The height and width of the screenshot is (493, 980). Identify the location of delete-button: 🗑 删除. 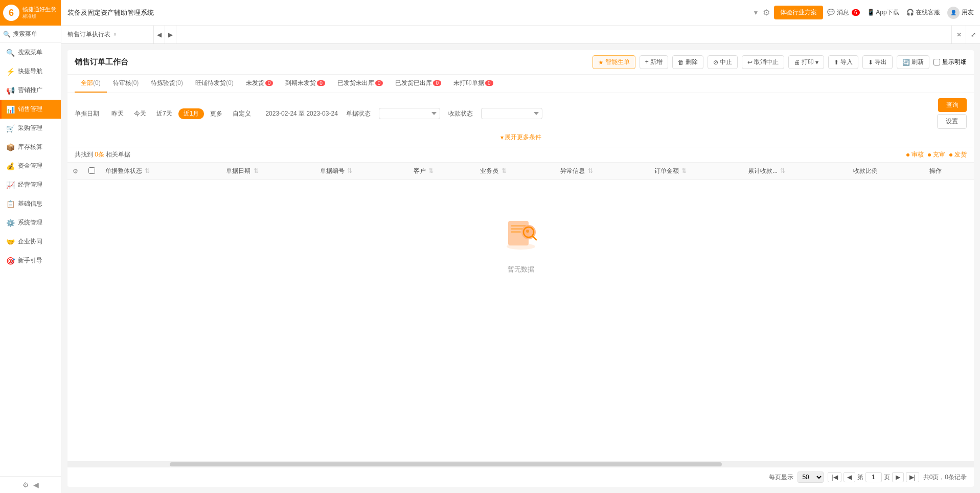
(688, 62).